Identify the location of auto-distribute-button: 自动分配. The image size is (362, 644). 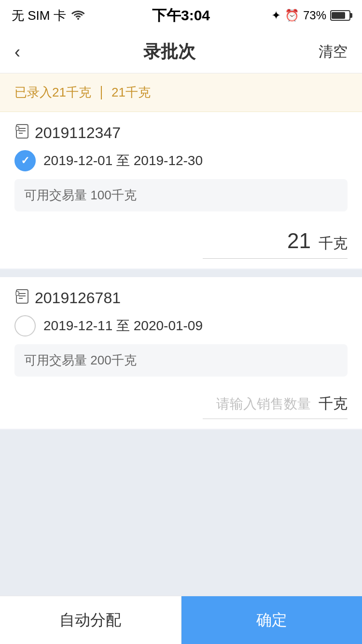
(91, 620).